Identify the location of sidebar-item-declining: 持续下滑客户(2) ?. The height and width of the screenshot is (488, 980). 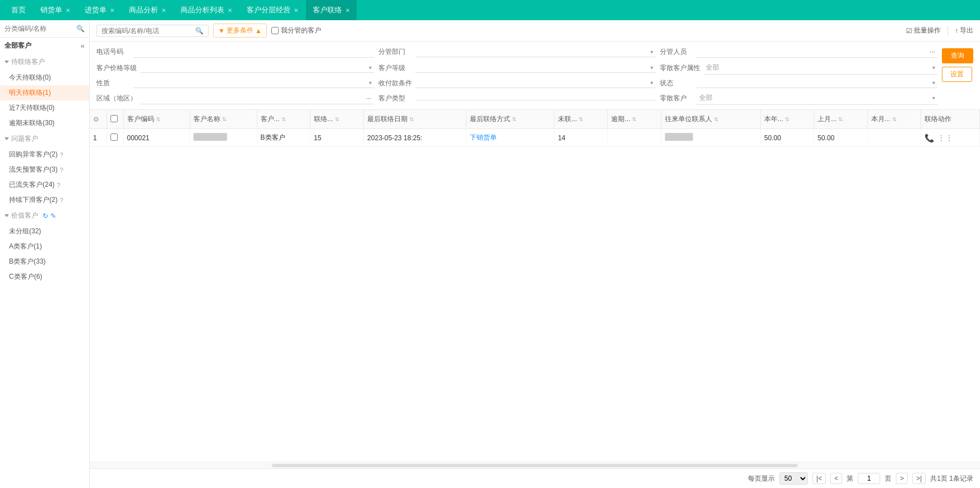
(45, 200).